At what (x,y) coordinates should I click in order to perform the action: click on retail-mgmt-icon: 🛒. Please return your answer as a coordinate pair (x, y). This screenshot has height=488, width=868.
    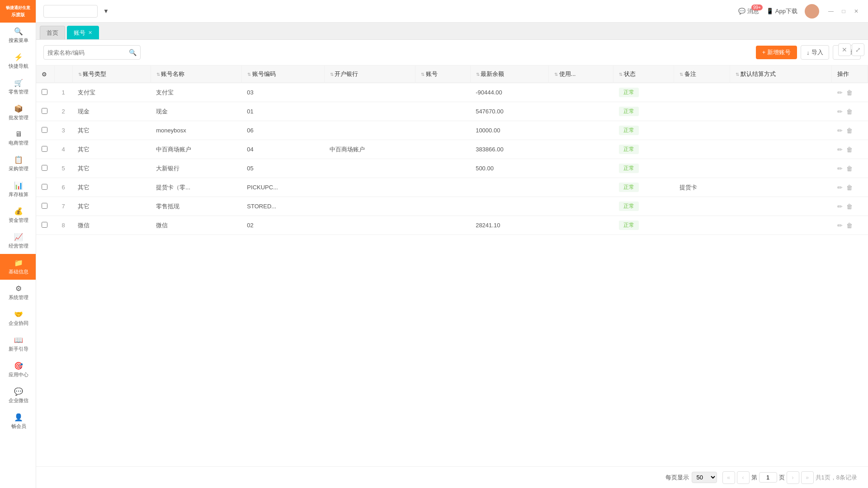
    Looking at the image, I should click on (19, 83).